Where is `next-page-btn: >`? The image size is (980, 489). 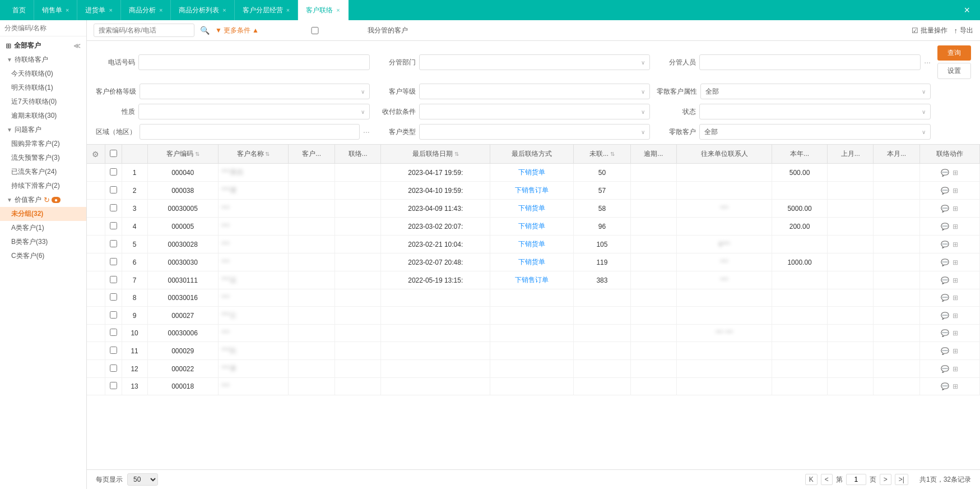 next-page-btn: > is located at coordinates (885, 479).